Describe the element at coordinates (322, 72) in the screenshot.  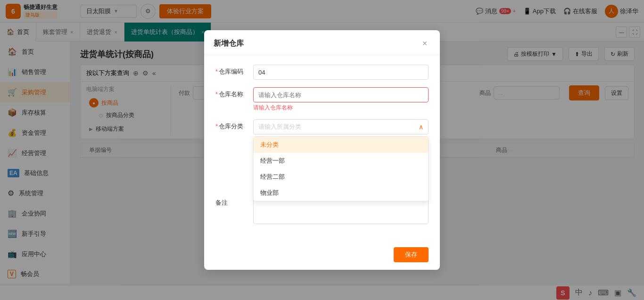
I see `form-row-code: *仓库编码` at that location.